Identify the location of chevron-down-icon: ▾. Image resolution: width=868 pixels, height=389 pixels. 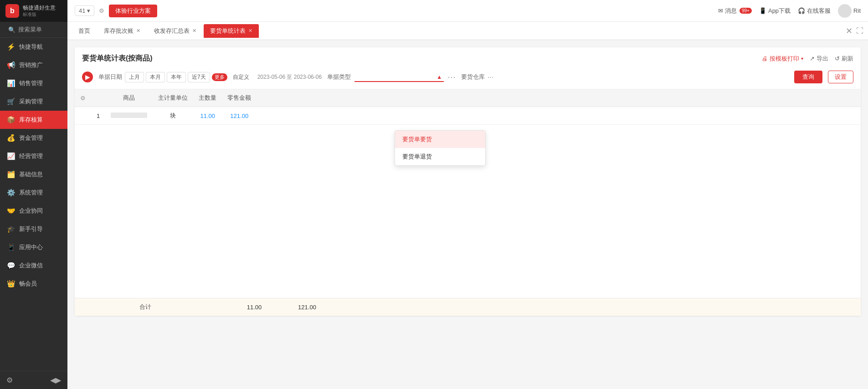
(88, 11).